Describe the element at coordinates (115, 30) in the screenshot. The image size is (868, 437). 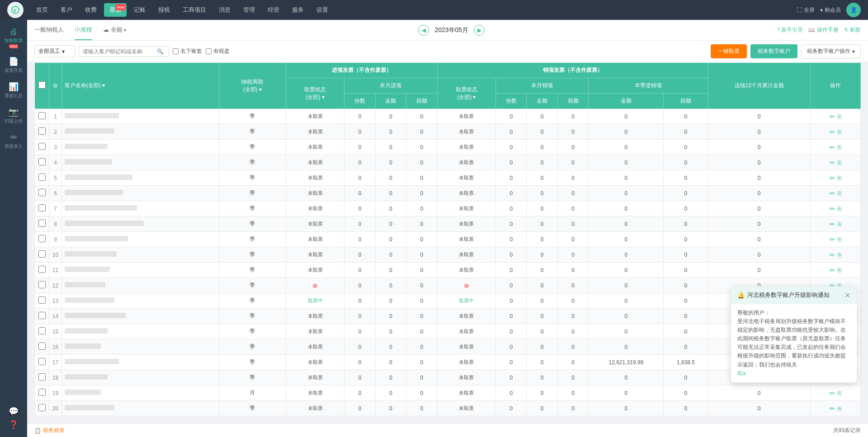
I see `tab-all: ☁ 全能 ▾` at that location.